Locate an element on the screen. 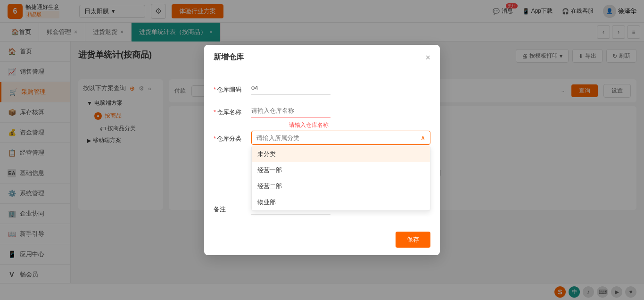 The width and height of the screenshot is (644, 300). form-row-code: 仓库编码 is located at coordinates (322, 88).